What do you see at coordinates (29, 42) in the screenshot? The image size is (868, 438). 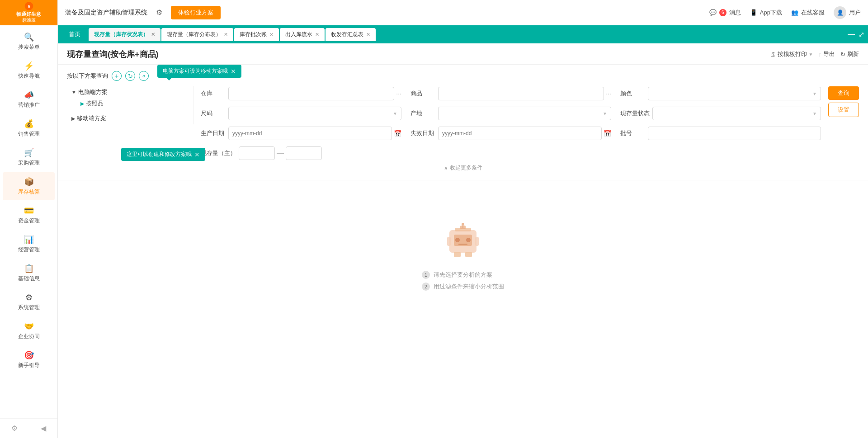 I see `sidebar-item-search-menu: 🔍 搜索菜单` at bounding box center [29, 42].